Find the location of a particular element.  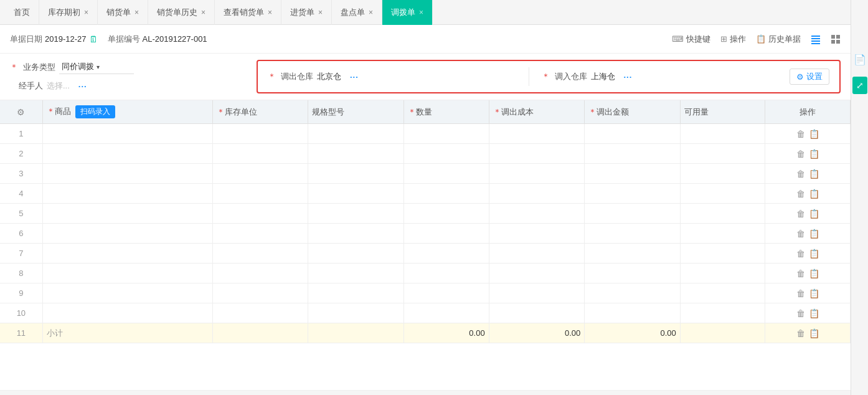

tab-transfer-order: 调拨单 × is located at coordinates (407, 12).